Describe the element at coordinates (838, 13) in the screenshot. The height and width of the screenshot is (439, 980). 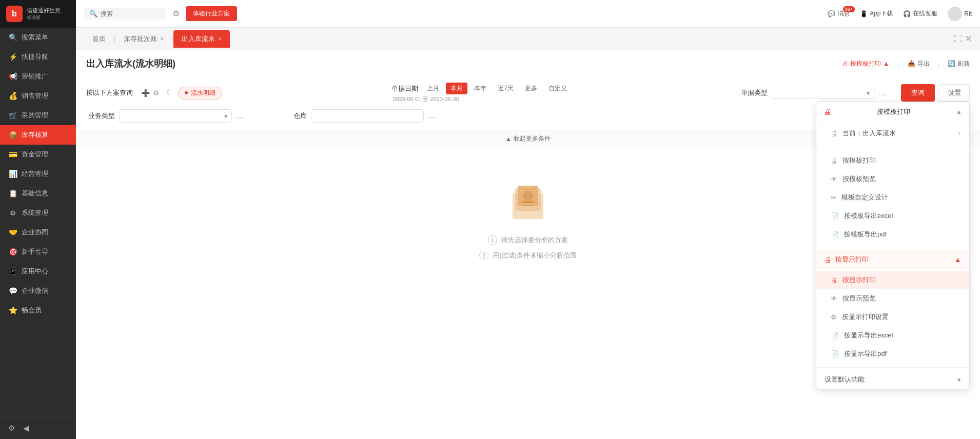
I see `message-btn: 💬 消息 99+` at that location.